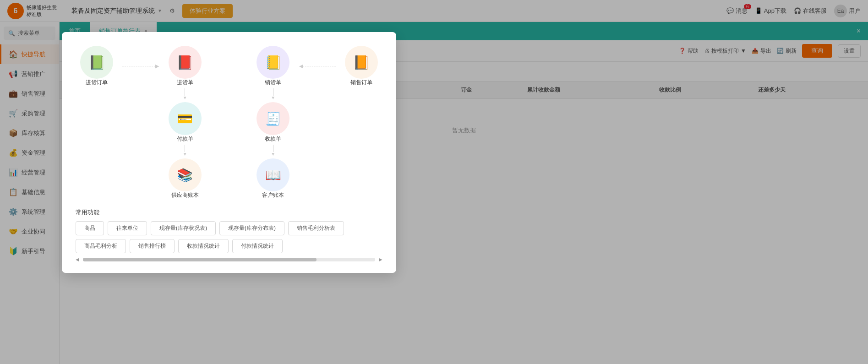  What do you see at coordinates (381, 259) in the screenshot?
I see `scroll-right-icon: ▶` at bounding box center [381, 259].